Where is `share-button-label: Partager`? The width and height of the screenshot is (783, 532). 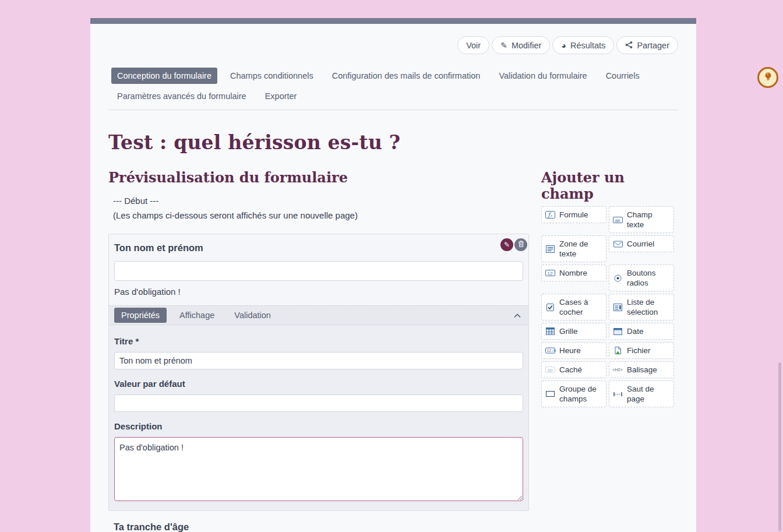 share-button-label: Partager is located at coordinates (653, 45).